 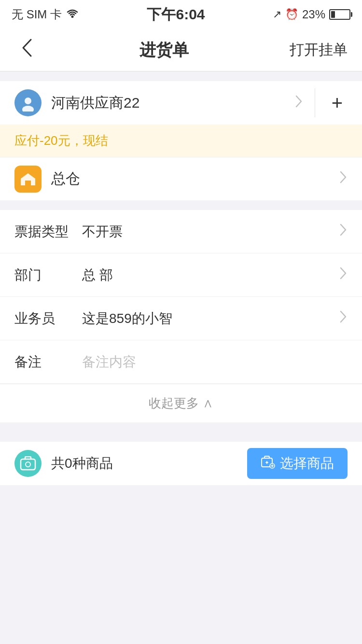 I want to click on salesperson-value: 这是859的小智, so click(x=206, y=319).